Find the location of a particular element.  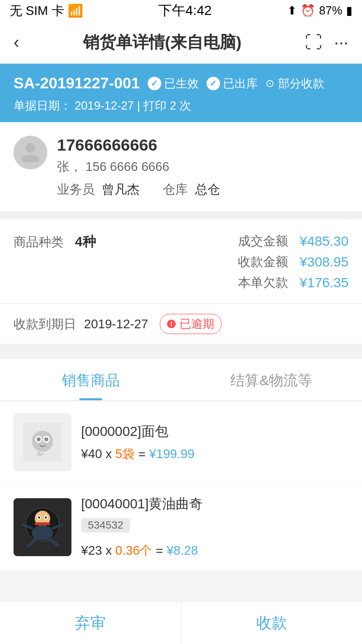

product-name-2: [00040001]黄油曲奇 is located at coordinates (215, 504).